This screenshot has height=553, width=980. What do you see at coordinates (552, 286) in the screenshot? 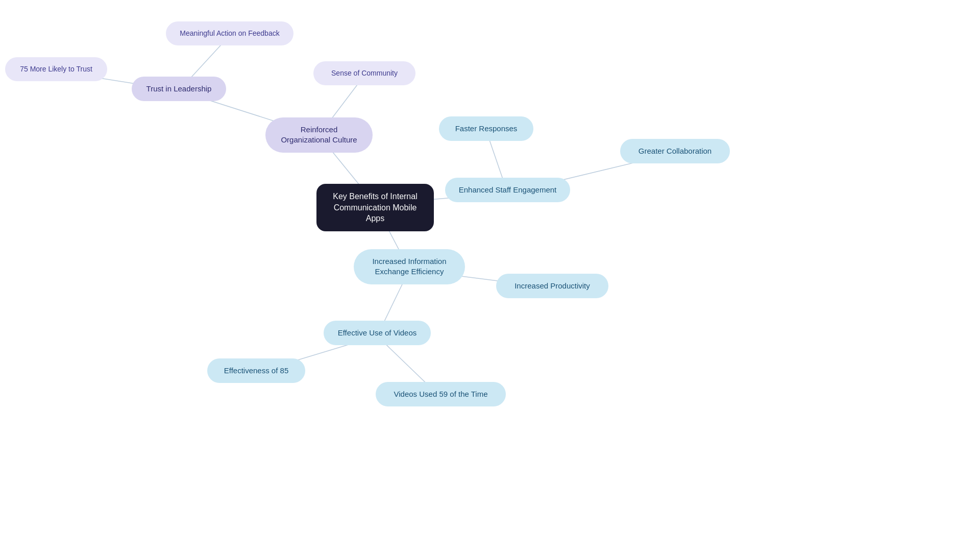
I see `increased-prod-node: Increased Productivity` at bounding box center [552, 286].